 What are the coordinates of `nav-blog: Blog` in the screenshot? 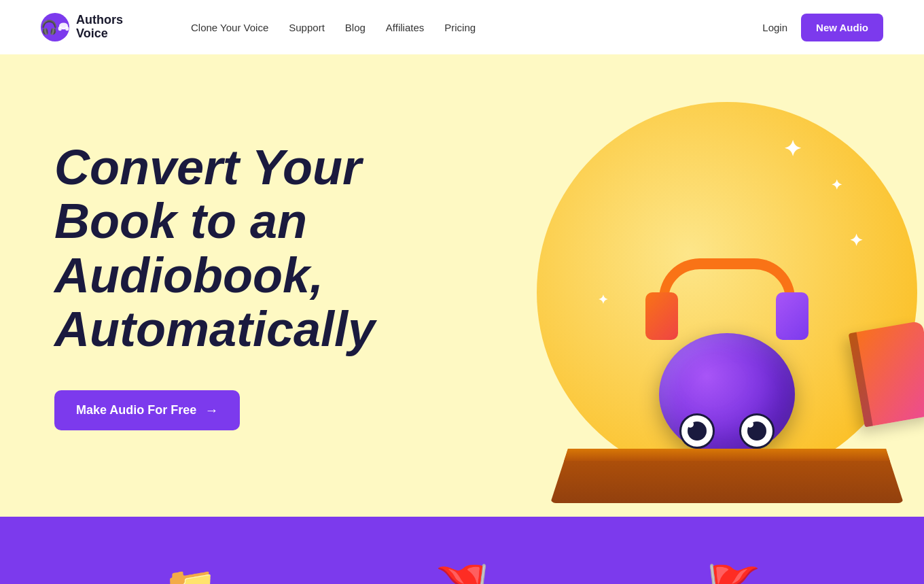 It's located at (355, 27).